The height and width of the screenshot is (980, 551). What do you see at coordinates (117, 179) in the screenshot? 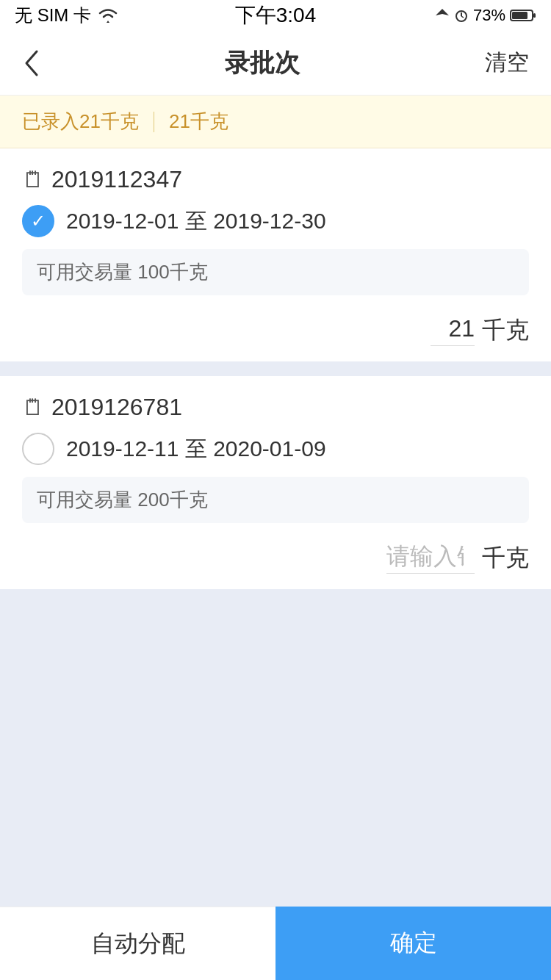
I see `batch1-id: 2019112347` at bounding box center [117, 179].